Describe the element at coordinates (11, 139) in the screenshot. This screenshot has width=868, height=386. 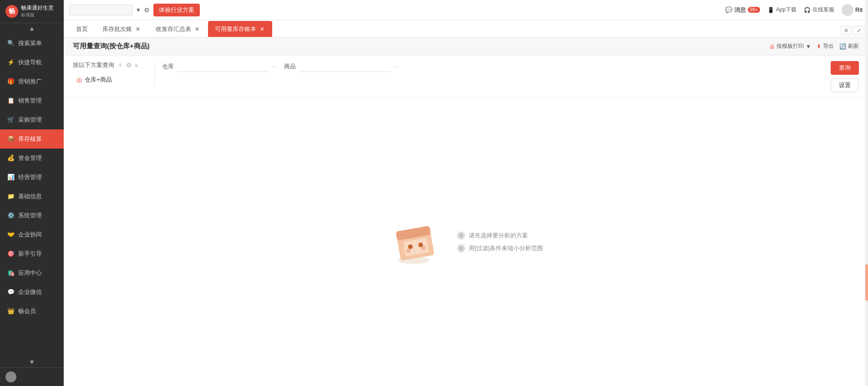
I see `nav-icon-inventory: 📦` at that location.